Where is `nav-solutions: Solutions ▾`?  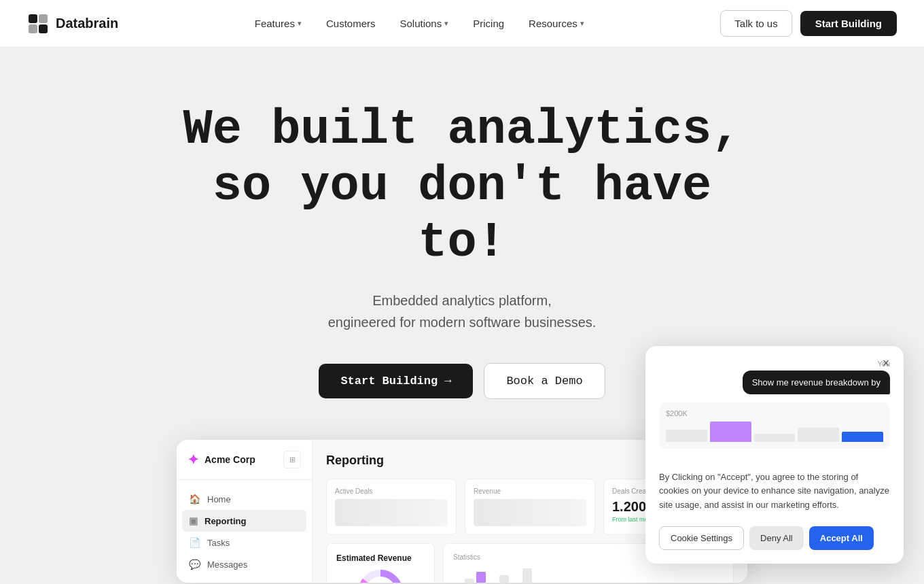 nav-solutions: Solutions ▾ is located at coordinates (425, 23).